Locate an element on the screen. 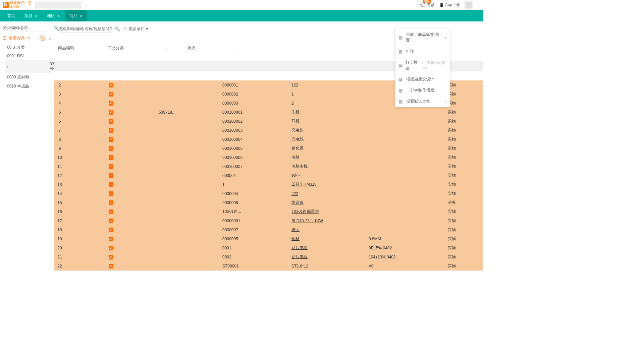 The image size is (644, 362). tree-root: ☰ 全部分类 ⟲ ✎ « is located at coordinates (27, 38).